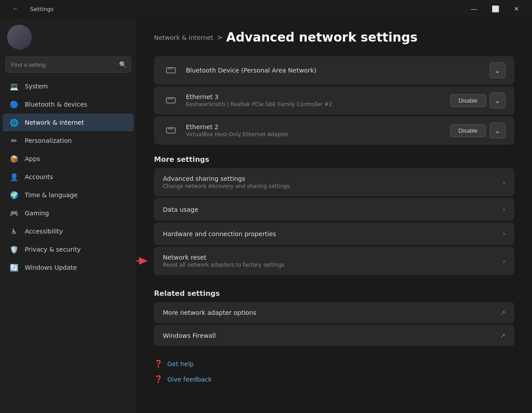  What do you see at coordinates (330, 179) in the screenshot?
I see `settings-row-title-advanced-sharing: Advanced sharing settings` at bounding box center [330, 179].